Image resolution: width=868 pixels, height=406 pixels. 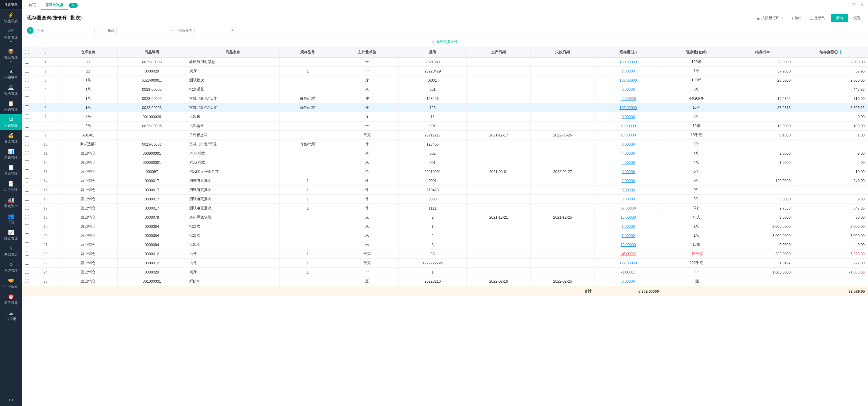 What do you see at coordinates (11, 219) in the screenshot?
I see `sidebar-item-hr: 👥 工资` at bounding box center [11, 219].